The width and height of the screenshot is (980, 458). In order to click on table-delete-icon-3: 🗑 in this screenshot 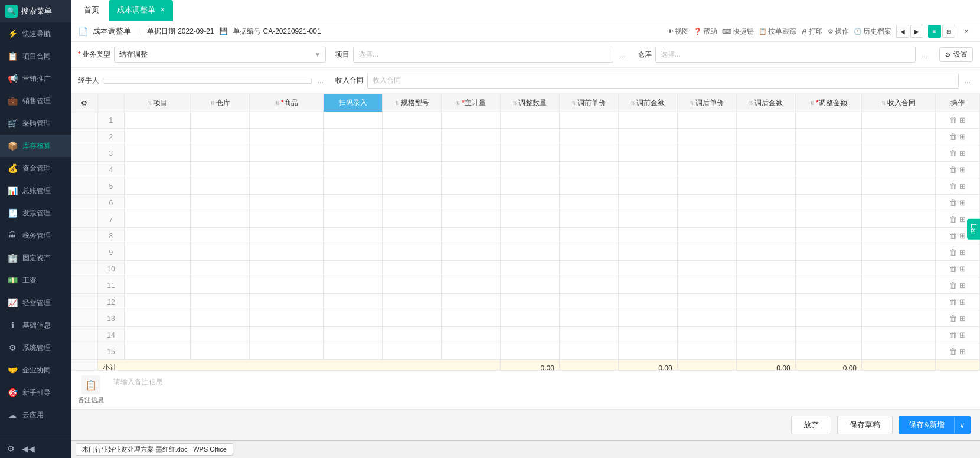, I will do `click(953, 153)`.